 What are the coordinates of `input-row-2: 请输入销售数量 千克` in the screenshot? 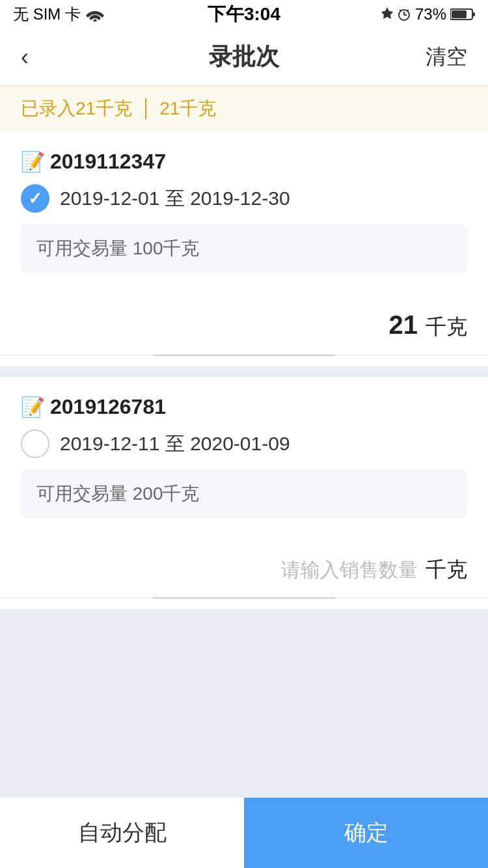 It's located at (244, 573).